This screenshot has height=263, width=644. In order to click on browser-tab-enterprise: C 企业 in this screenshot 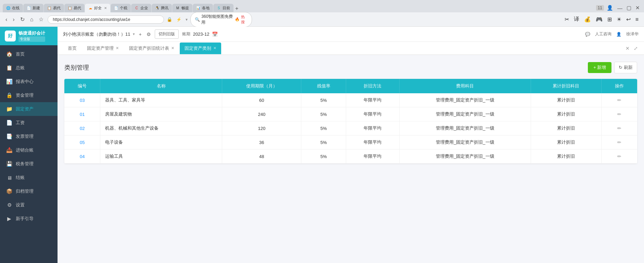, I will do `click(141, 8)`.